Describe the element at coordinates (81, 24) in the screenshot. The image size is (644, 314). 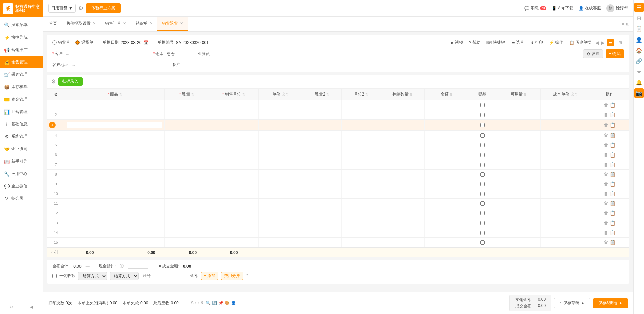
I see `tab-1: 售价提取设置✕` at that location.